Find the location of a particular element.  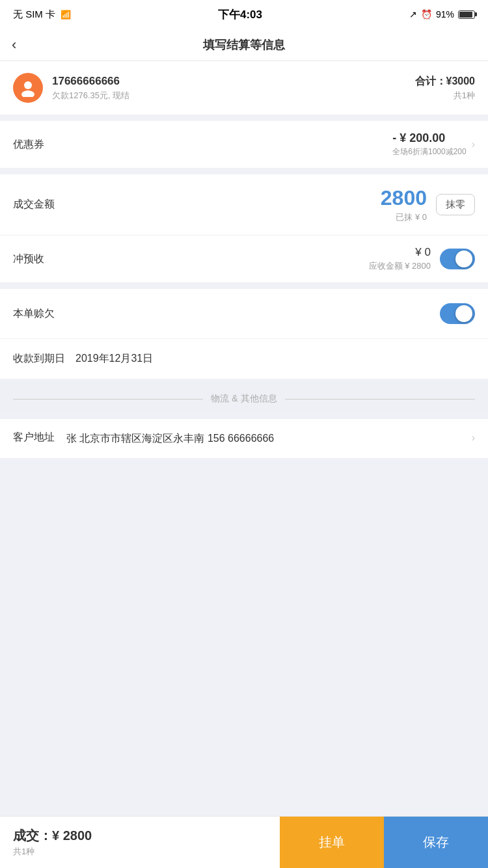

bottom-deal: 成交：¥ 2800 is located at coordinates (140, 835).